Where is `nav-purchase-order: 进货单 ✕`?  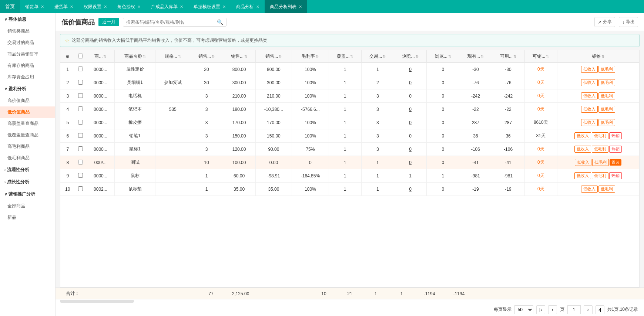 nav-purchase-order: 进货单 ✕ is located at coordinates (64, 7).